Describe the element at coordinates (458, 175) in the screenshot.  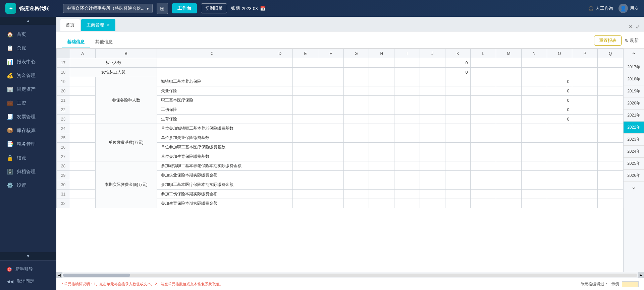
I see `cell-29-k` at that location.